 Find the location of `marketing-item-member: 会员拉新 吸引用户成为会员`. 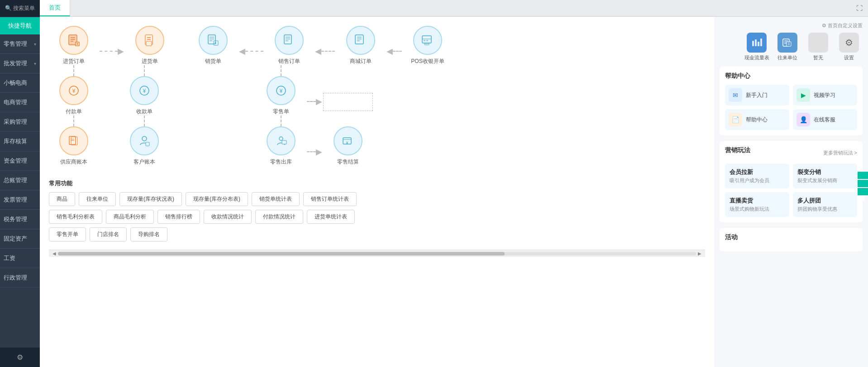

marketing-item-member: 会员拉新 吸引用户成为会员 is located at coordinates (757, 176).